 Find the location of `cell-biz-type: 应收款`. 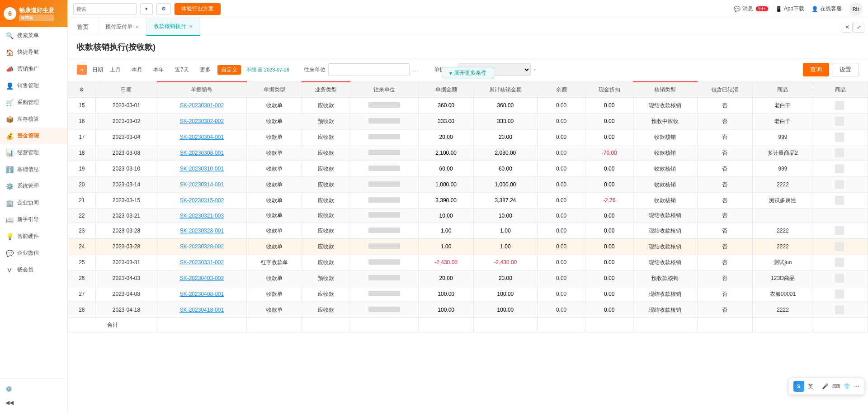

cell-biz-type: 应收款 is located at coordinates (326, 138).